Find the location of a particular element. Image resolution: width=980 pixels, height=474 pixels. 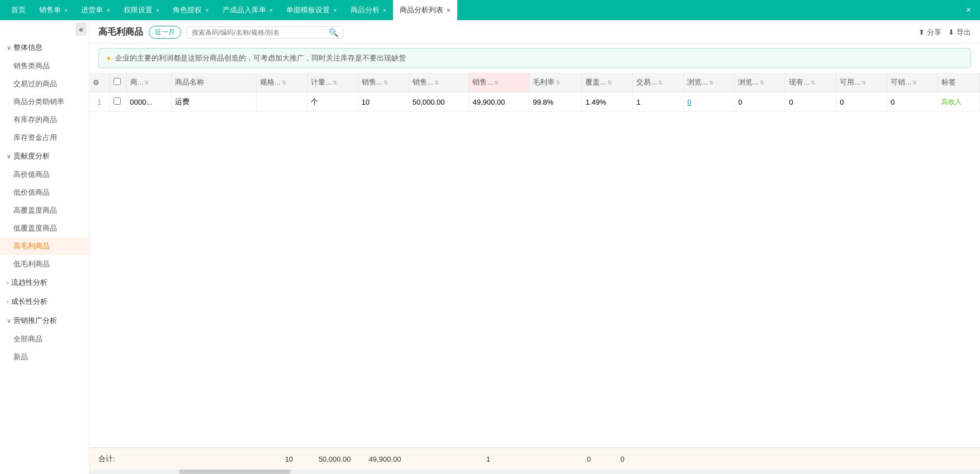

nav-item-analysis: 商品分析 × is located at coordinates (368, 10).